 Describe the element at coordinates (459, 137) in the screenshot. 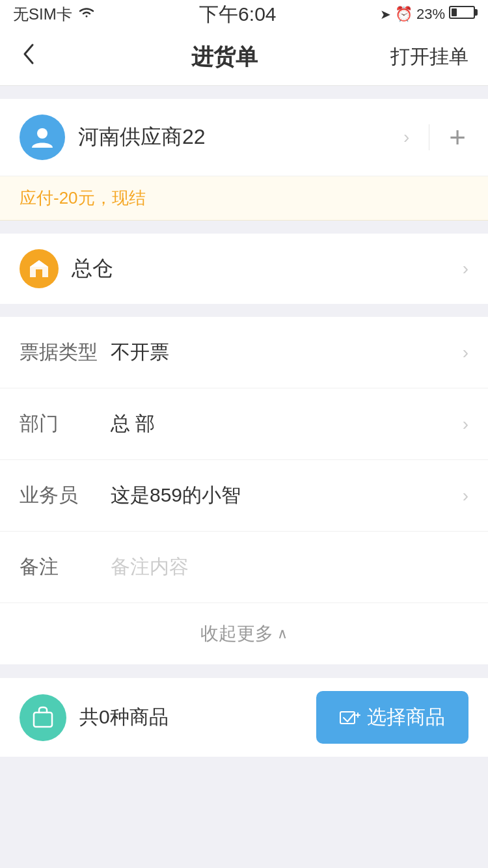

I see `add-supplier-icon: +` at that location.